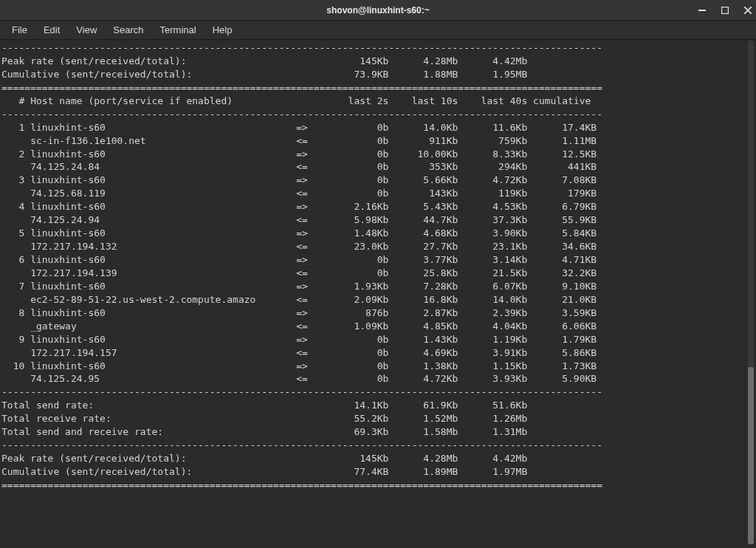 Image resolution: width=756 pixels, height=548 pixels. What do you see at coordinates (378, 10) in the screenshot?
I see `window-titlebar: shovon@linuxhint-s60:~` at bounding box center [378, 10].